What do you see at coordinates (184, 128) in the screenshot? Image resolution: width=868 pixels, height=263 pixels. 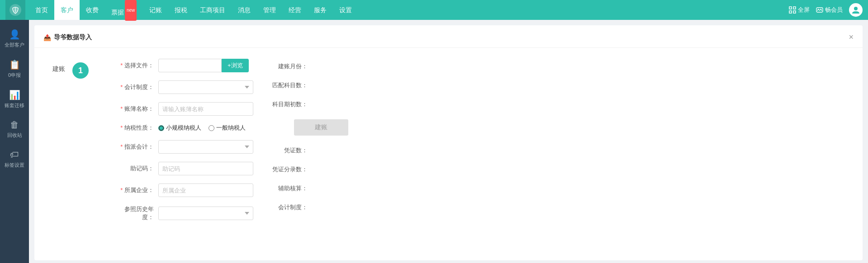 I see `radio-small-scale-label: 小规模纳税人` at bounding box center [184, 128].